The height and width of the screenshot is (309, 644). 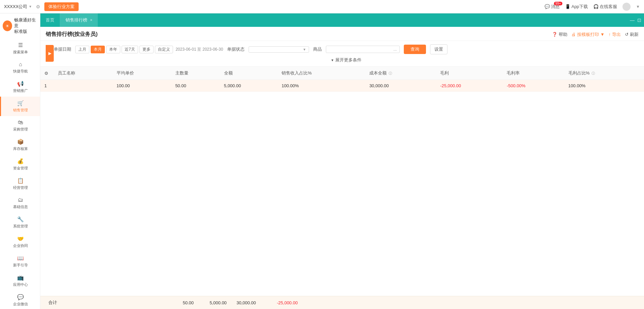 I want to click on sidebar-label-quick: 快捷导航, so click(x=20, y=71).